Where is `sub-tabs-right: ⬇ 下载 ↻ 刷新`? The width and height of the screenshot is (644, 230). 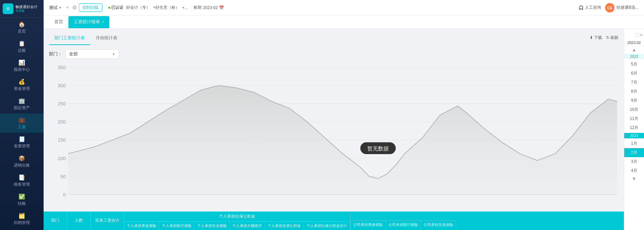 sub-tabs-right: ⬇ 下载 ↻ 刷新 is located at coordinates (604, 39).